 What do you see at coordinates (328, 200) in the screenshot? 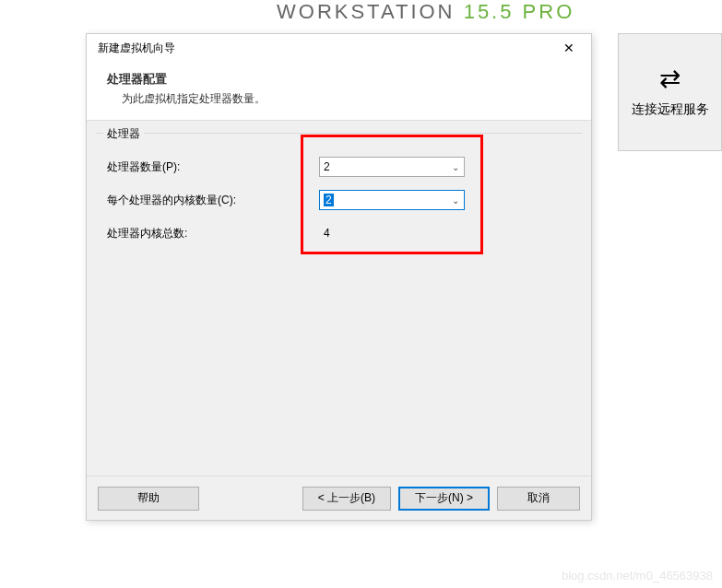
I see `cores-value: 2` at bounding box center [328, 200].